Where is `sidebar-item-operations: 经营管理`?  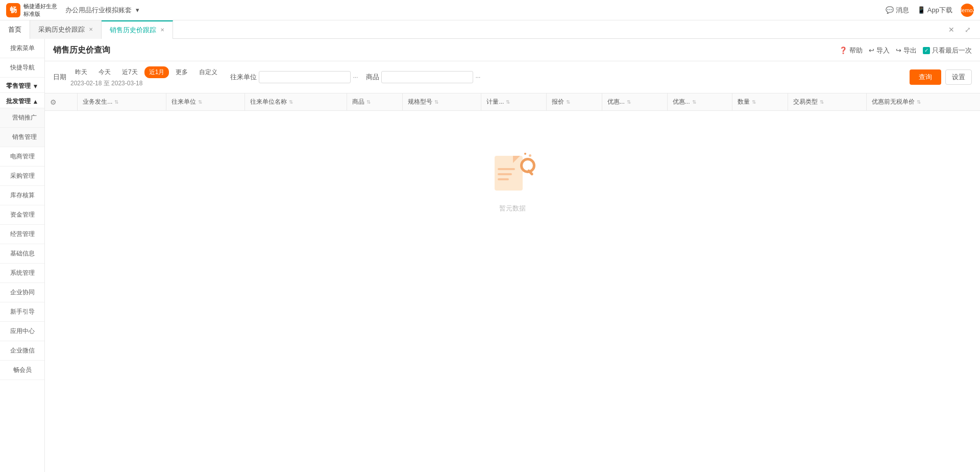
sidebar-item-operations: 经营管理 is located at coordinates (22, 234).